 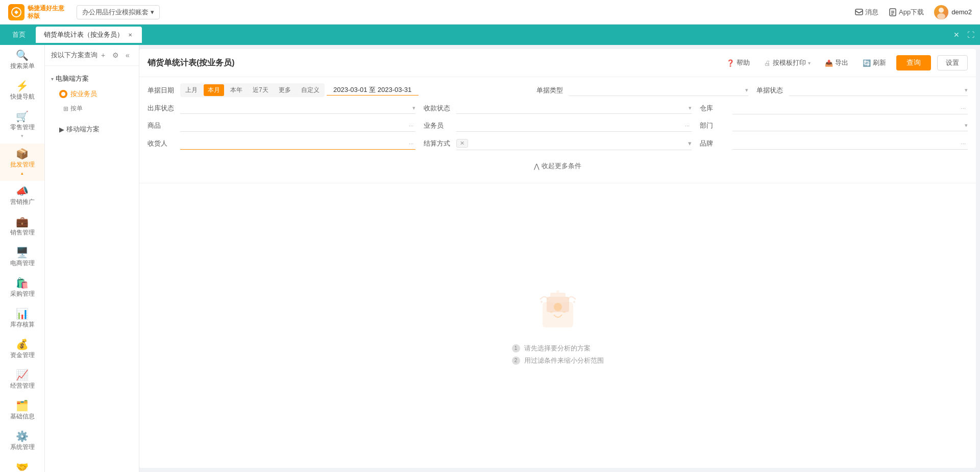 I want to click on date-tab-7days: 近7天, so click(x=260, y=90).